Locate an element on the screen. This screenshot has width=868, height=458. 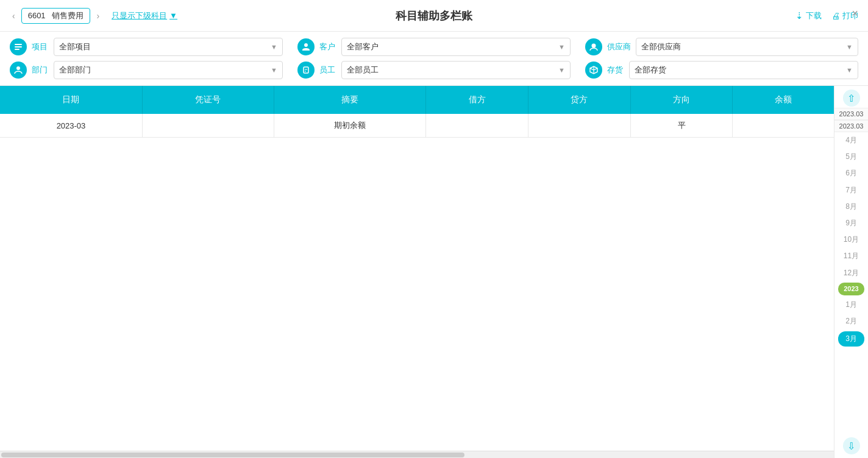
cell-voucher is located at coordinates (208, 125).